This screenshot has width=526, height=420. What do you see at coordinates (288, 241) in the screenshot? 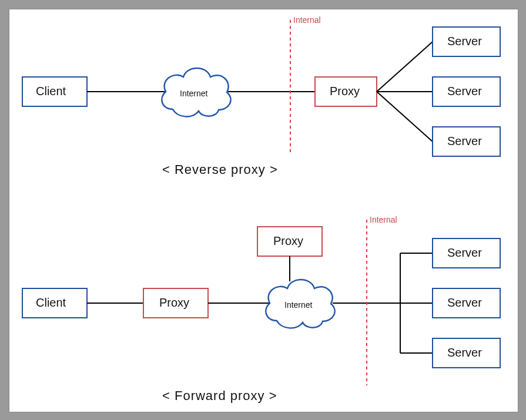
I see `forward-proxy-top-label: Proxy` at bounding box center [288, 241].